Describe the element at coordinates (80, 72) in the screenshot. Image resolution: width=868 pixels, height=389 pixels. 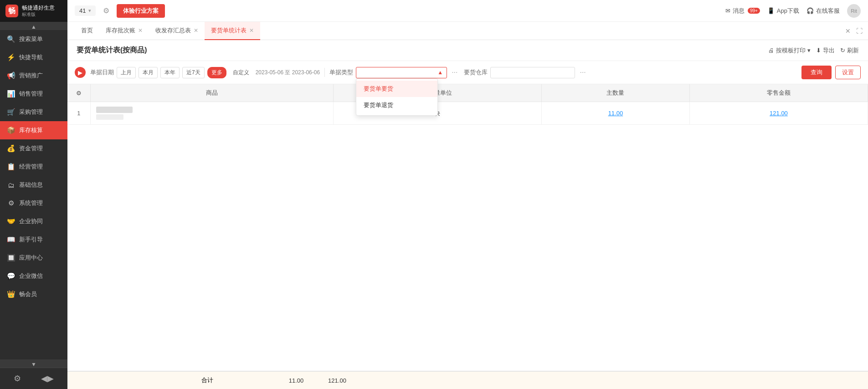
I see `filter-expand-btn: ▶` at that location.